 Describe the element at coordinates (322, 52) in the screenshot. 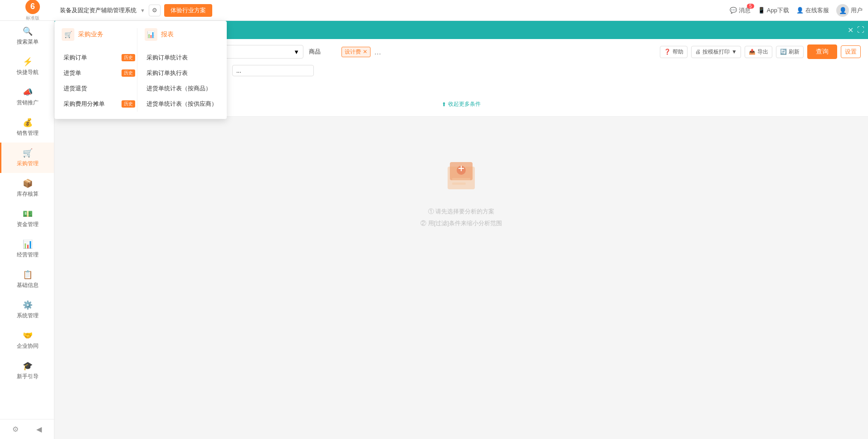

I see `goods-label: 商品` at that location.